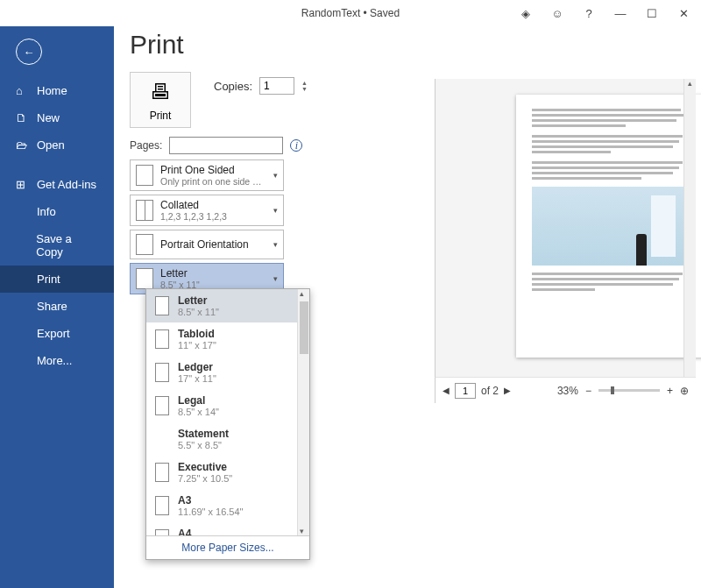 The image size is (701, 588). What do you see at coordinates (213, 181) in the screenshot?
I see `sided-sub: Only print on one side of...` at bounding box center [213, 181].